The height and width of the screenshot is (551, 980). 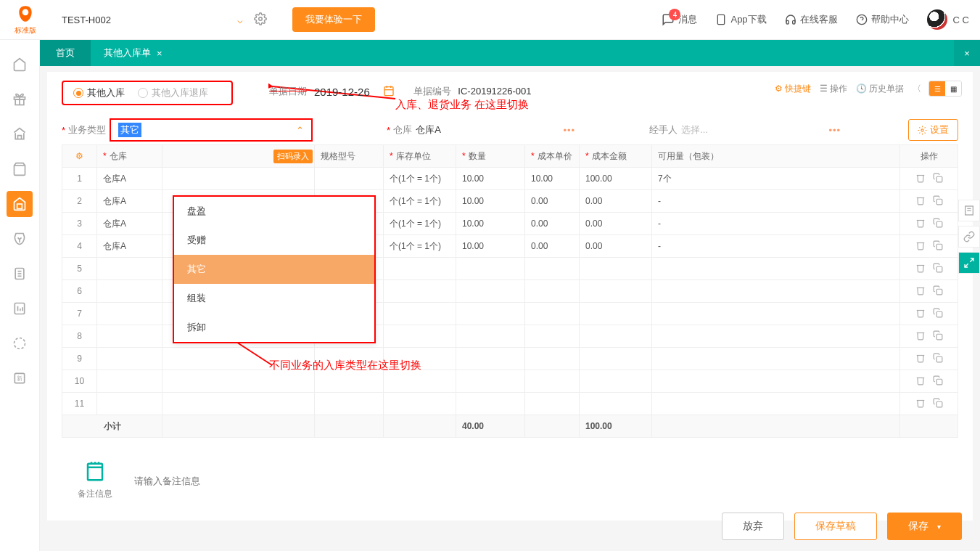 I want to click on notepad-icon, so click(x=95, y=475).